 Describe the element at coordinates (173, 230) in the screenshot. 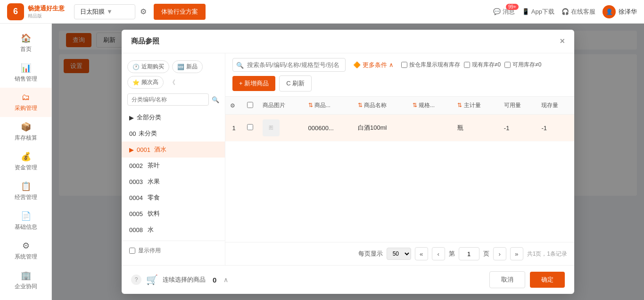

I see `category-0008: 0008 水` at that location.